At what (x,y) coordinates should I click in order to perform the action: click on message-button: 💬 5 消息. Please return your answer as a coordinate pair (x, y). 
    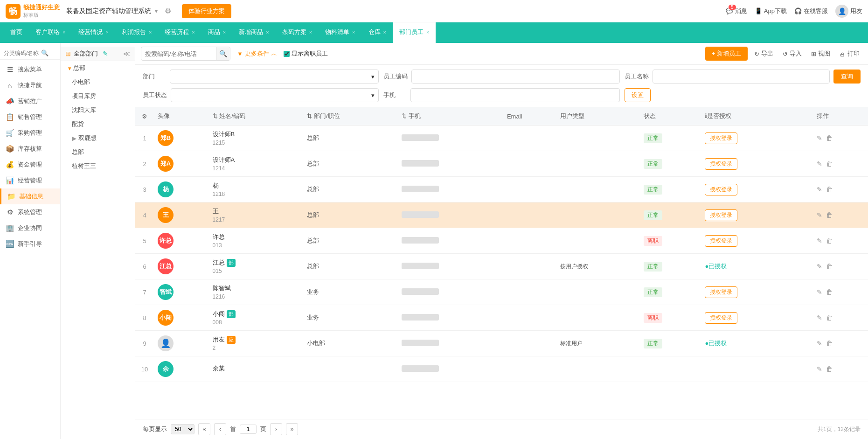
    Looking at the image, I should click on (736, 11).